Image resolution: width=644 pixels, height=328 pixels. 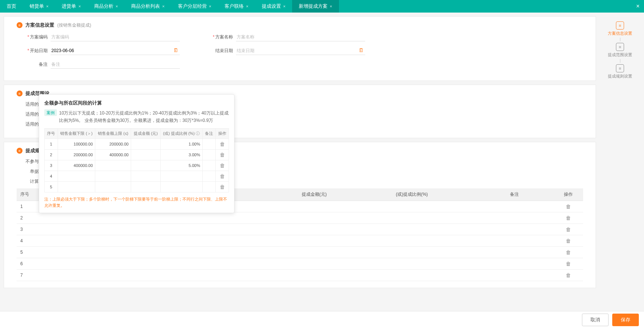 I want to click on tab-label: 新增提成方案, so click(x=313, y=6).